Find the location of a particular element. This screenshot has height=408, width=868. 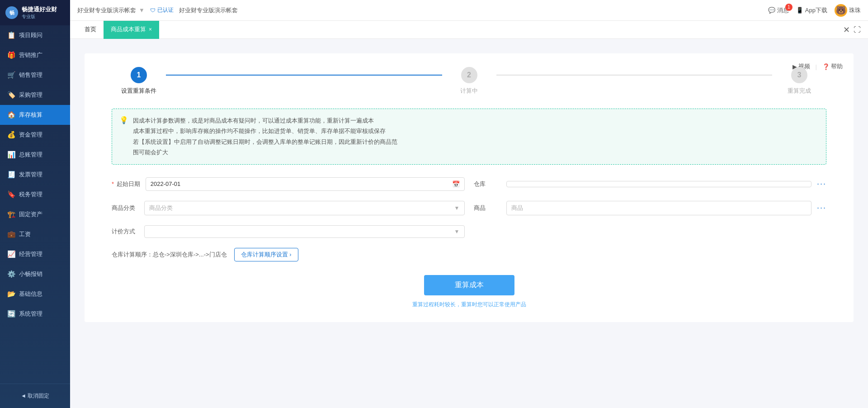

account-selector: 好业财专业版演示帐套 ▼ is located at coordinates (111, 10).